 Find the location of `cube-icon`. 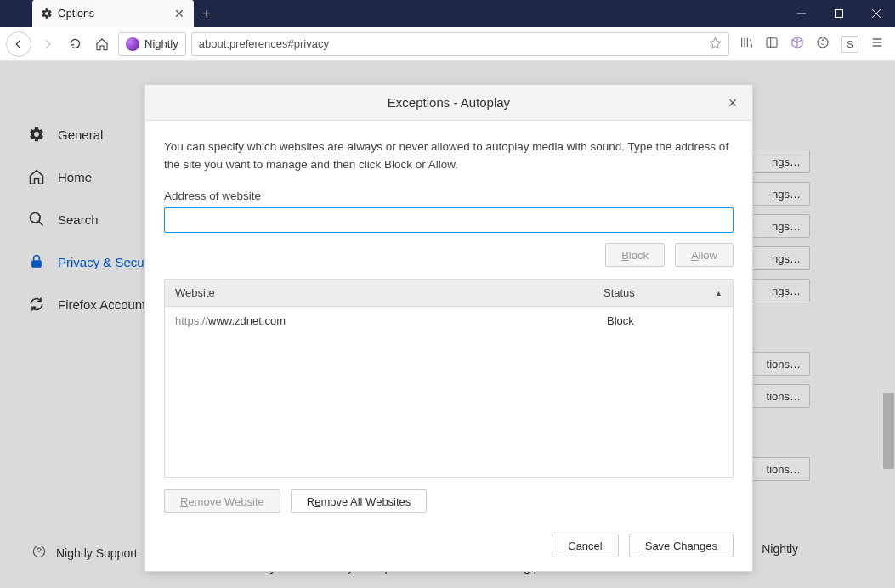

cube-icon is located at coordinates (797, 44).